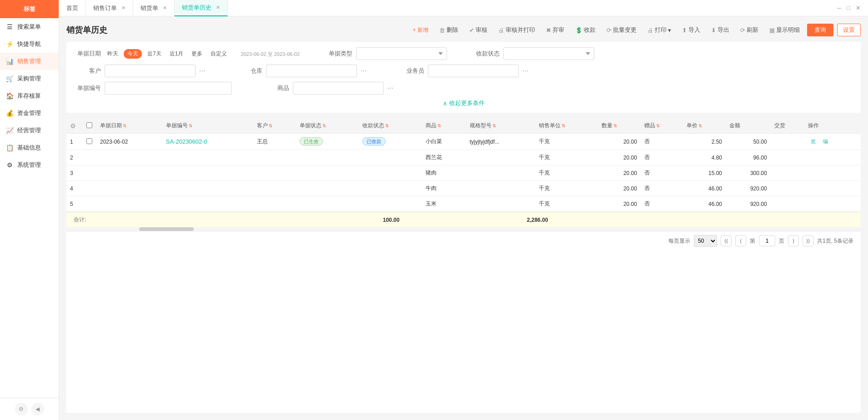  Describe the element at coordinates (201, 8) in the screenshot. I see `tab-sales-history: 销货单历史 ✕` at that location.